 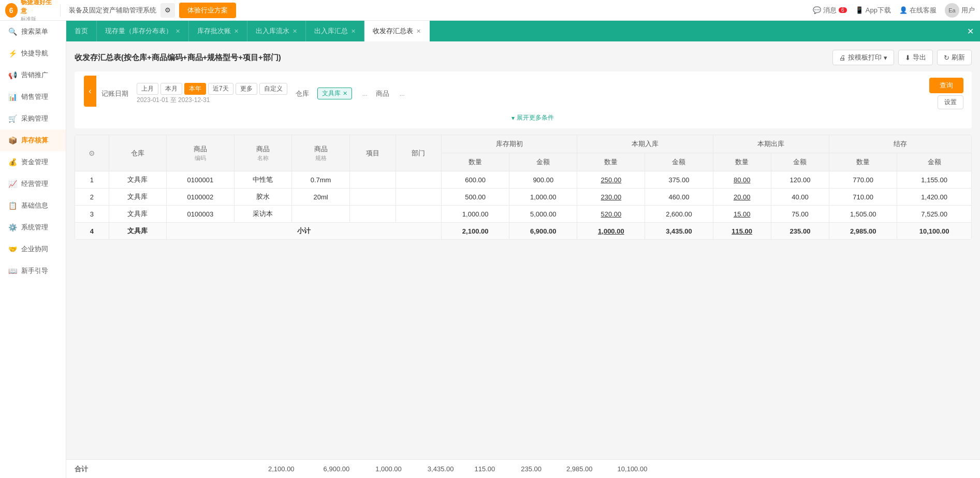 What do you see at coordinates (679, 231) in the screenshot?
I see `subtotal-in-amt: 3,435.00` at bounding box center [679, 231].